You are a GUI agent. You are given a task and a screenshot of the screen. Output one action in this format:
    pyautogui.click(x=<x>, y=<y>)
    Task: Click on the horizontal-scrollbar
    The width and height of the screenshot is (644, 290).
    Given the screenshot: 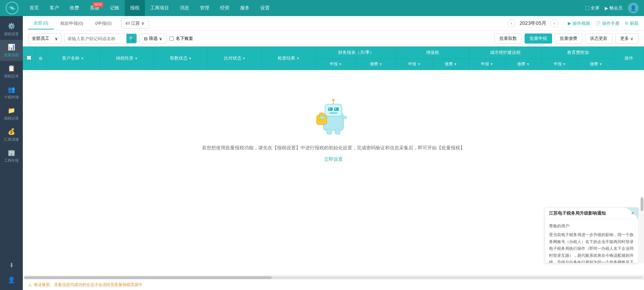 What is the action you would take?
    pyautogui.click(x=333, y=277)
    